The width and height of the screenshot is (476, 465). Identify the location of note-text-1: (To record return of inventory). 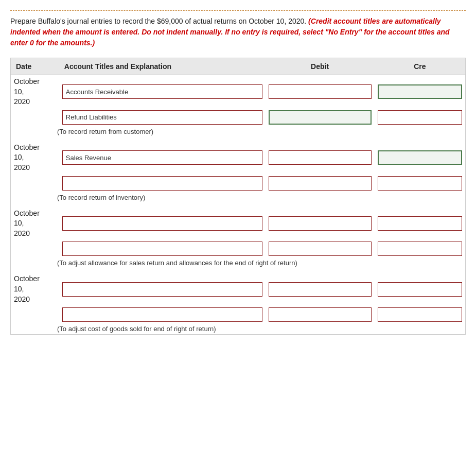
(238, 198).